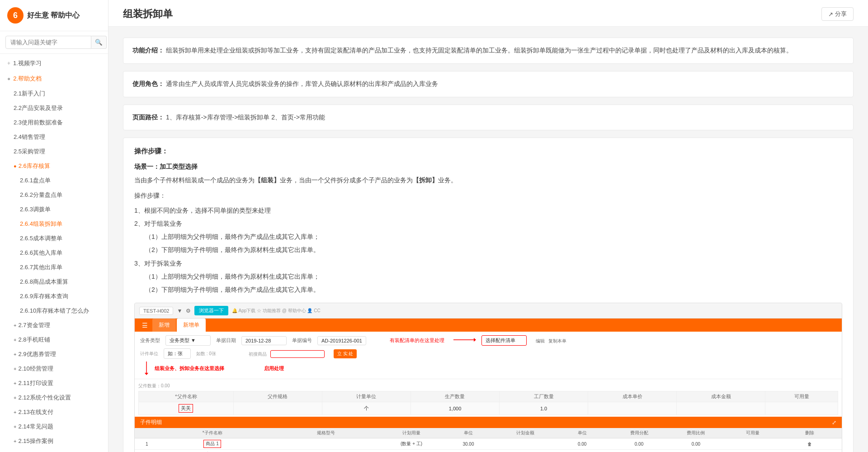 The height and width of the screenshot is (452, 868). I want to click on action-btns: 编辑 复制本单, so click(551, 340).